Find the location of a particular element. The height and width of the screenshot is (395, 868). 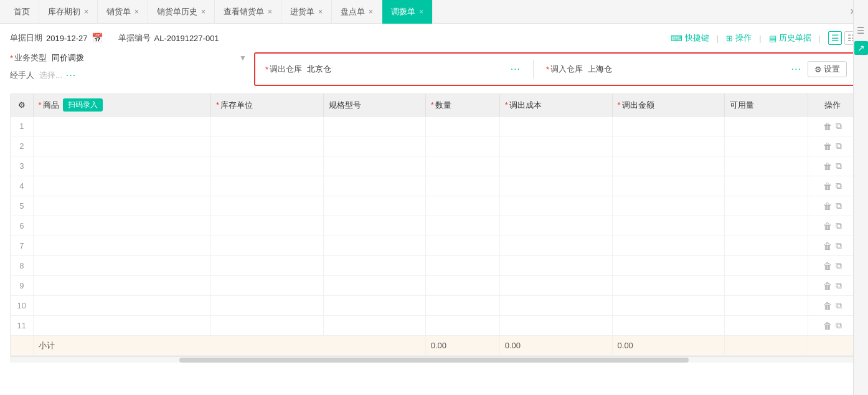

copy-icon-1: ⧉ is located at coordinates (839, 126).